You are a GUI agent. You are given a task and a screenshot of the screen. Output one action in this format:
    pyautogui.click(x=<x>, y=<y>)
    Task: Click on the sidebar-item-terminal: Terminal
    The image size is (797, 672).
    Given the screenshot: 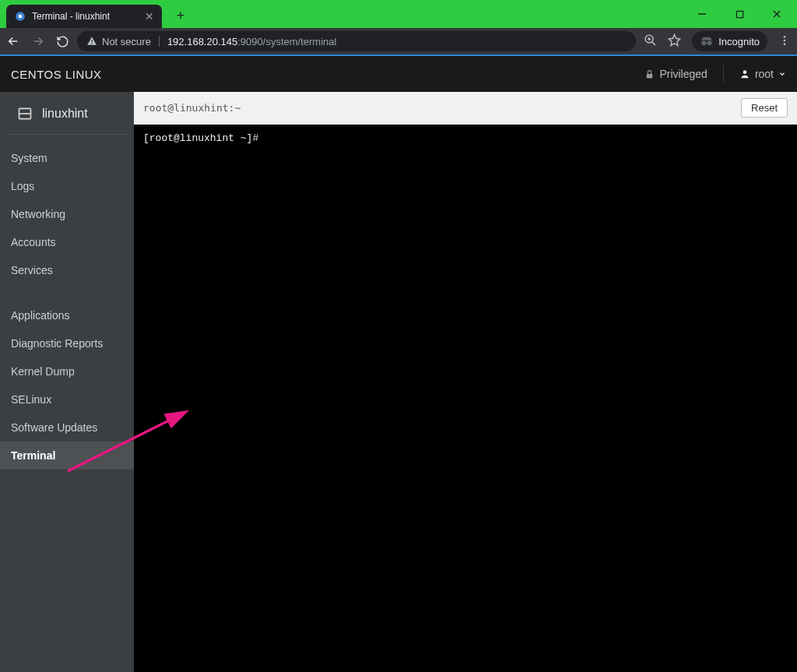 What is the action you would take?
    pyautogui.click(x=67, y=456)
    